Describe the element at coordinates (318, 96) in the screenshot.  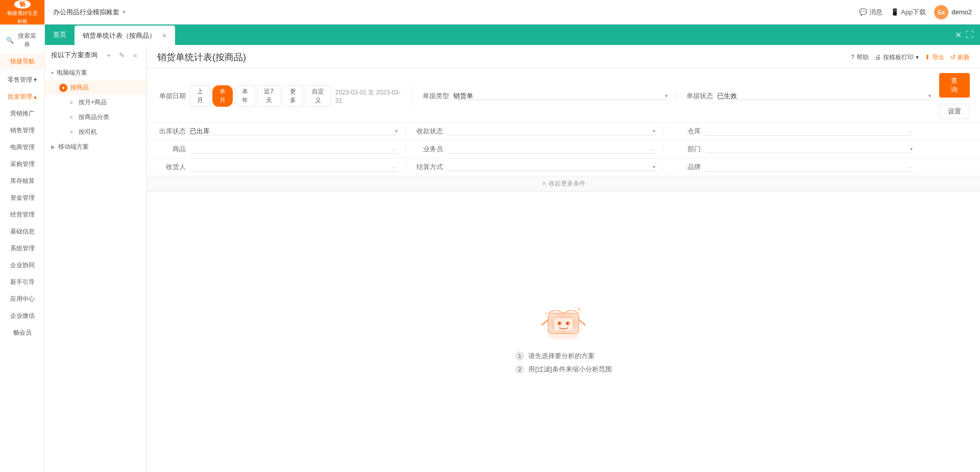
I see `date-btn-custom: 自定义` at that location.